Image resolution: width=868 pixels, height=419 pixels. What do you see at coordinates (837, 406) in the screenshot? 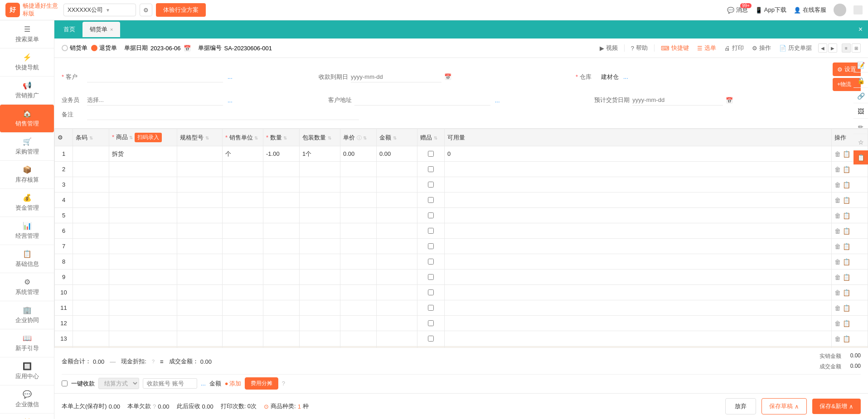
I see `save-new-button: 保存&新增 ∧` at bounding box center [837, 406].